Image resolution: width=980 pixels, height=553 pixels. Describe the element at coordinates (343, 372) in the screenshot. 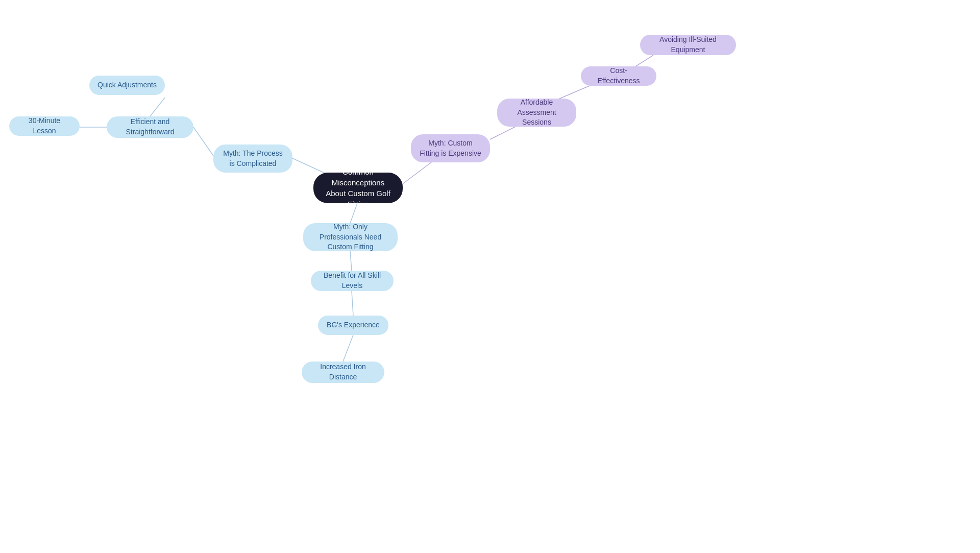

I see `increased-iron-distance-node: Increased Iron Distance` at that location.